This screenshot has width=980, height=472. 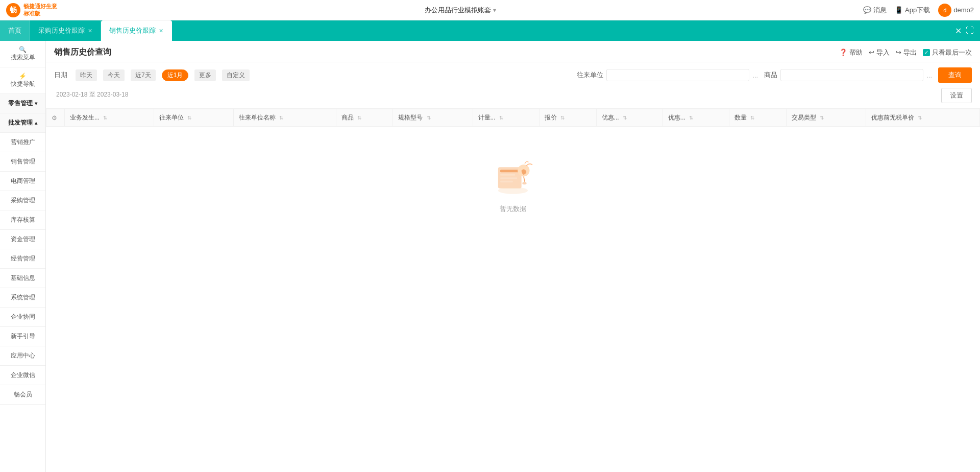 I want to click on help-button: ❓ 帮助, so click(x=851, y=53).